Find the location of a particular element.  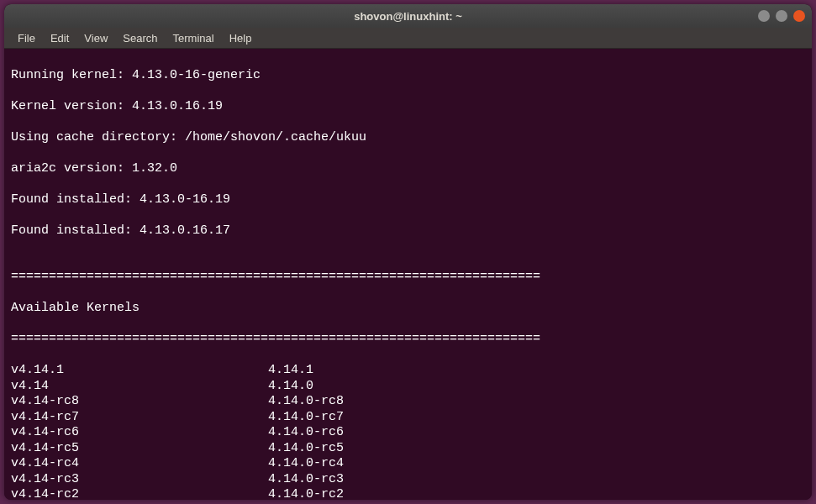

terminal-output-line: Found installed: 4.13.0-16.19 is located at coordinates (408, 200).